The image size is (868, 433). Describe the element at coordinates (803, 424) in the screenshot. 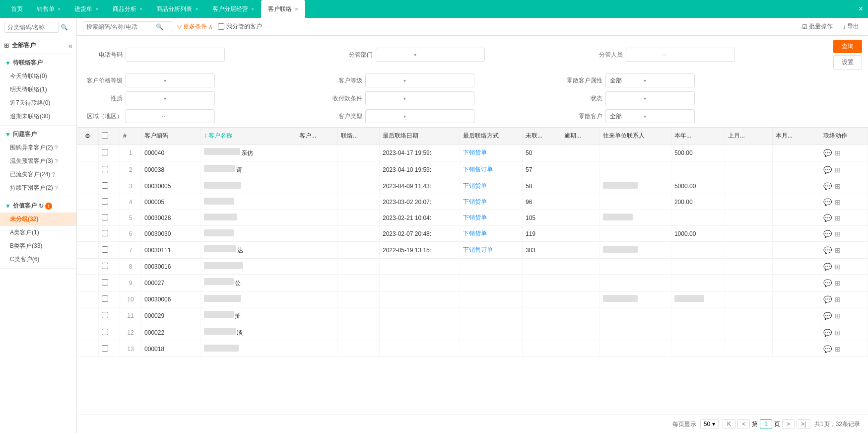

I see `last-page-btn: >|` at that location.